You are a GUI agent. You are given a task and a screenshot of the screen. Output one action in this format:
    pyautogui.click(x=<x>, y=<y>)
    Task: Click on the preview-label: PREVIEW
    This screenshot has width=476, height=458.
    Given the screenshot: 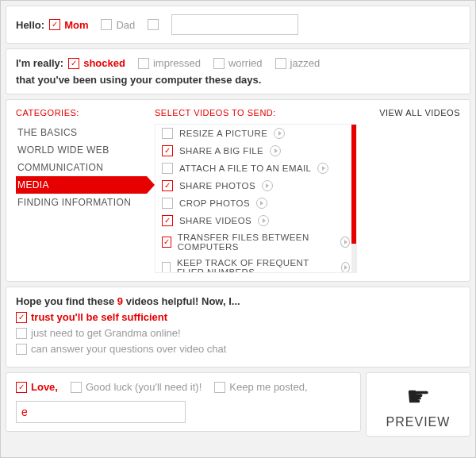 What is the action you would take?
    pyautogui.click(x=419, y=422)
    